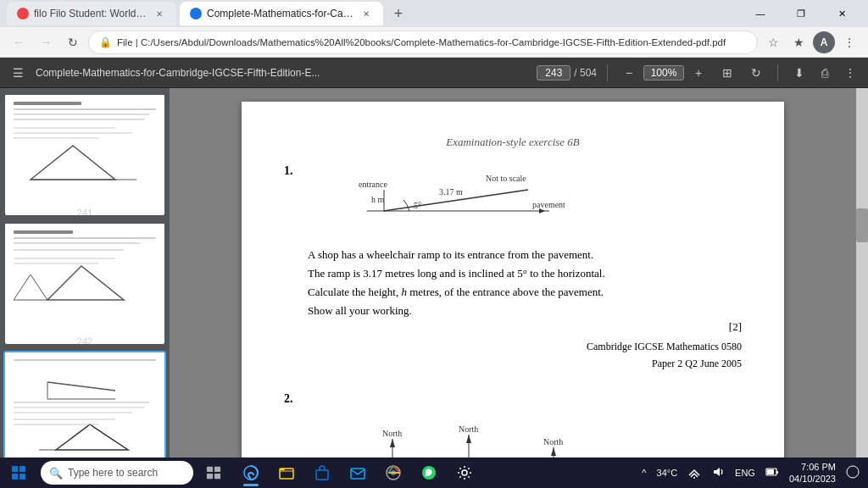  What do you see at coordinates (824, 42) in the screenshot?
I see `profile-icon: A` at bounding box center [824, 42].